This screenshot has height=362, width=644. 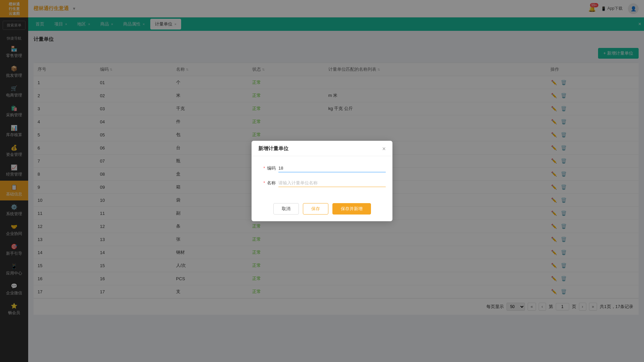 What do you see at coordinates (268, 168) in the screenshot?
I see `code-label: * 编码` at bounding box center [268, 168].